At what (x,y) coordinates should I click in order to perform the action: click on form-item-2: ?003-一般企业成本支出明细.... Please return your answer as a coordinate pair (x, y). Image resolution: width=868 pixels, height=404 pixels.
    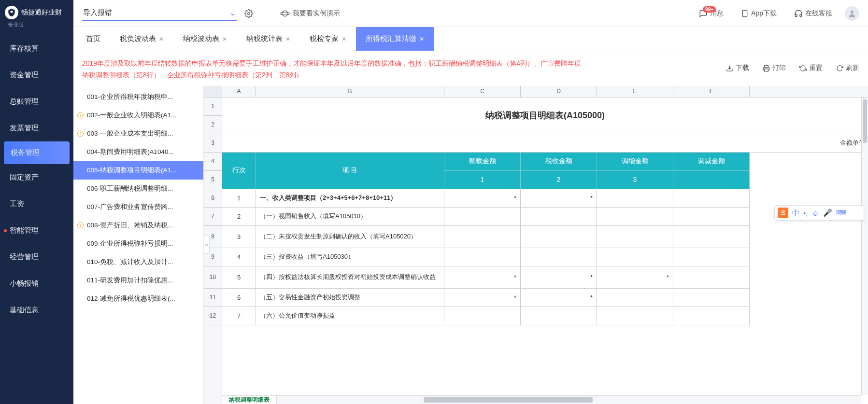
    Looking at the image, I should click on (138, 134).